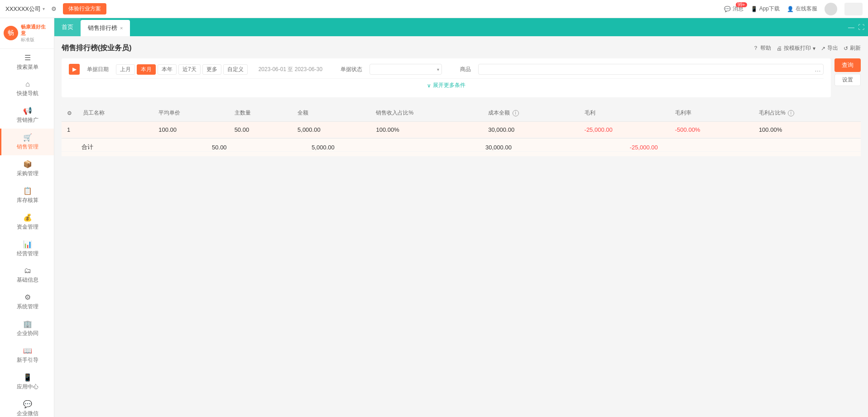 Image resolution: width=868 pixels, height=417 pixels. What do you see at coordinates (27, 168) in the screenshot?
I see `sidebar-item-purchase: 📦 采购管理` at bounding box center [27, 168].